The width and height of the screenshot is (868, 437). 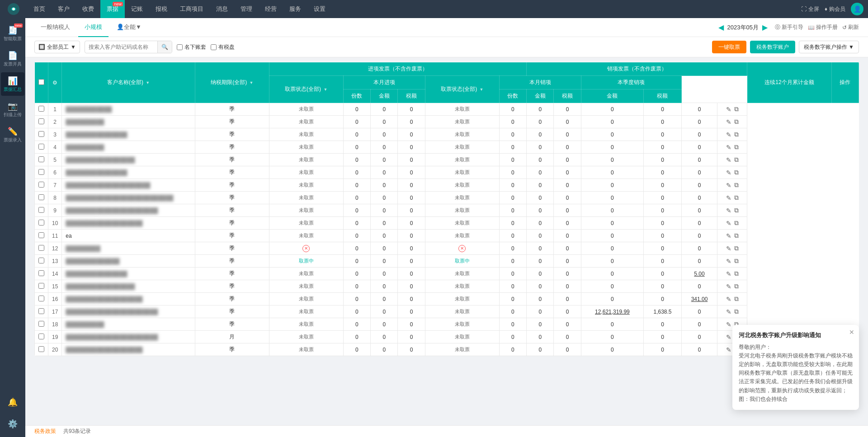 What do you see at coordinates (13, 84) in the screenshot?
I see `sidebar-item-invoice-summary: 📊 票据汇总` at bounding box center [13, 84].